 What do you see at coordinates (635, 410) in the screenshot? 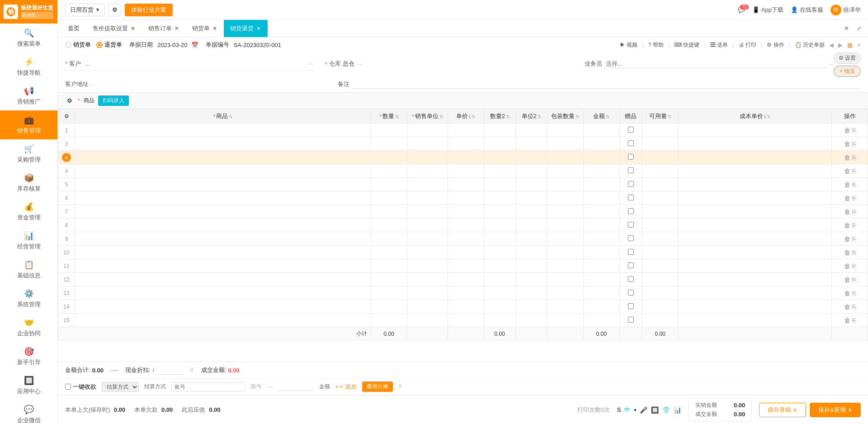
I see `taskbar-icon-3: •` at bounding box center [635, 410].